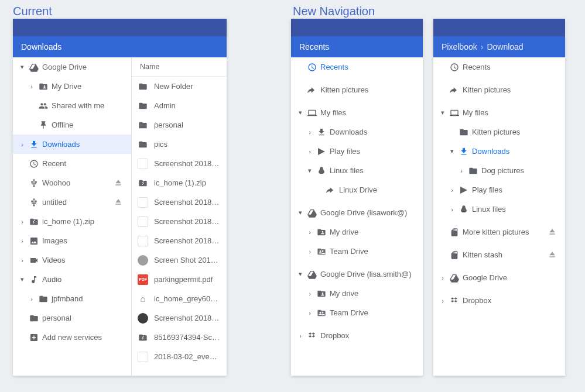 The width and height of the screenshot is (585, 392). I want to click on file-name: Screenshot 2018-03-..., so click(187, 318).